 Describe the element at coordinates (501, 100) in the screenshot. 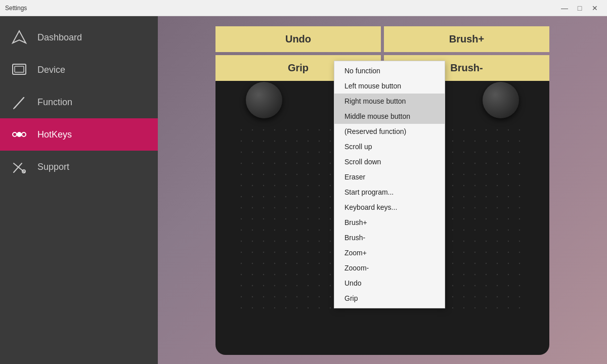

I see `tablet-right-button` at that location.